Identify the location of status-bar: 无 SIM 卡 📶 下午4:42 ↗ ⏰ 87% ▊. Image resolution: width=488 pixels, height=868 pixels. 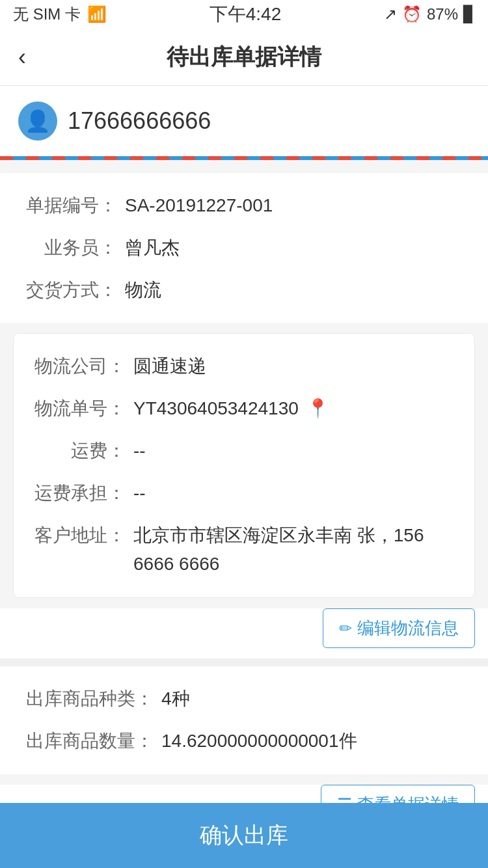
(244, 14).